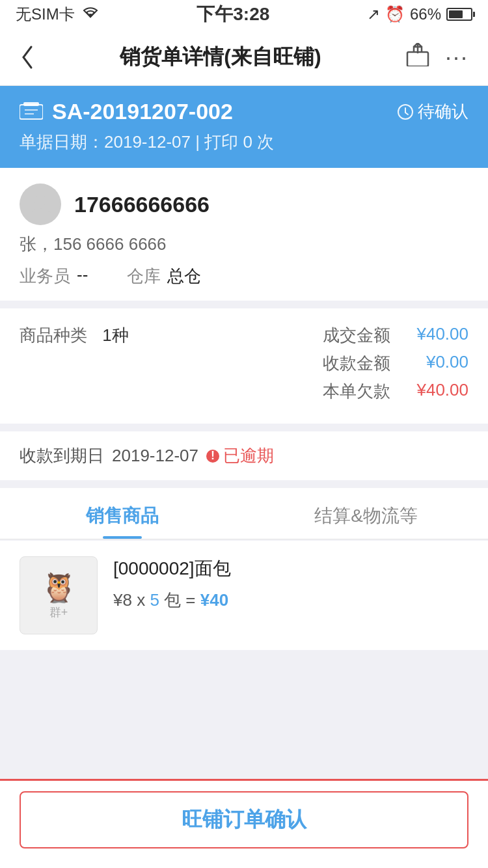 The width and height of the screenshot is (488, 868). Describe the element at coordinates (122, 513) in the screenshot. I see `tab-sales-products: 销售商品` at that location.